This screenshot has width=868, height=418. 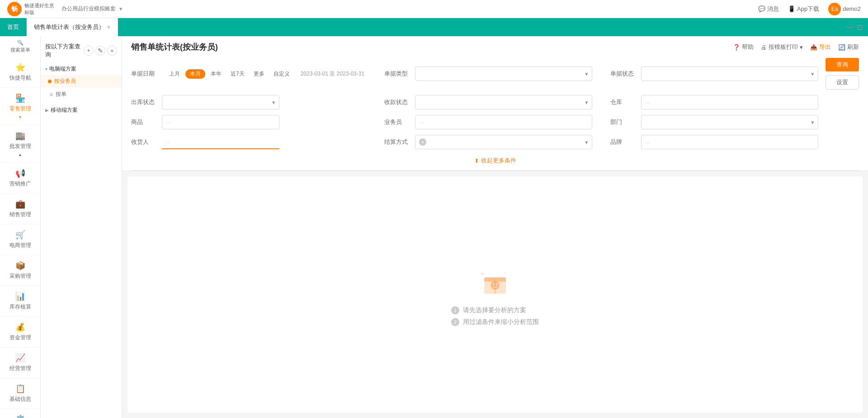 What do you see at coordinates (39, 9) in the screenshot?
I see `logo-text: 畅捷通好生意 标版` at bounding box center [39, 9].